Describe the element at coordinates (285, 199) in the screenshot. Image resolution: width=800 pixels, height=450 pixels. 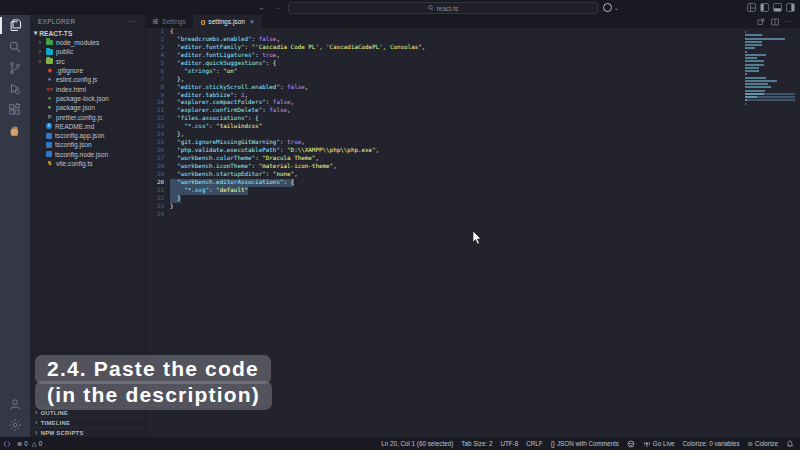
I see `code-line: 22 }` at that location.